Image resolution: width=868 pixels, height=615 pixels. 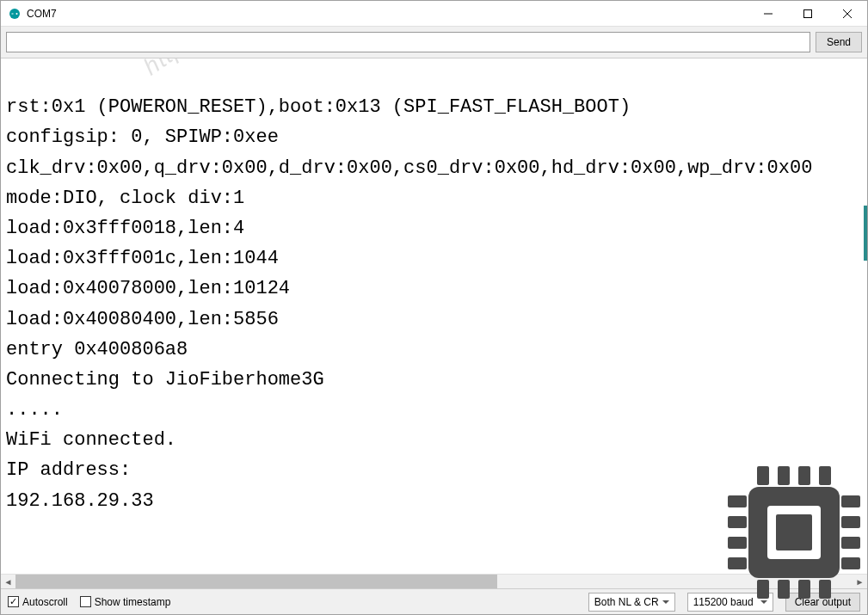 I want to click on window-controls, so click(x=808, y=14).